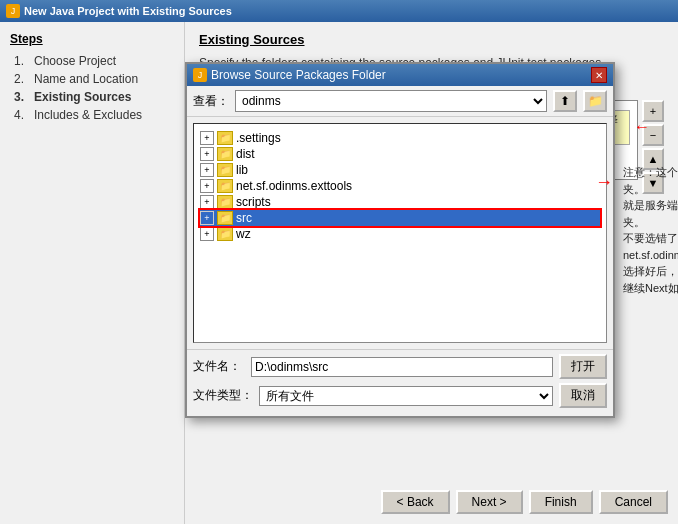 The image size is (678, 524). Describe the element at coordinates (400, 154) in the screenshot. I see `tree-item-dist: + 📁 dist` at that location.